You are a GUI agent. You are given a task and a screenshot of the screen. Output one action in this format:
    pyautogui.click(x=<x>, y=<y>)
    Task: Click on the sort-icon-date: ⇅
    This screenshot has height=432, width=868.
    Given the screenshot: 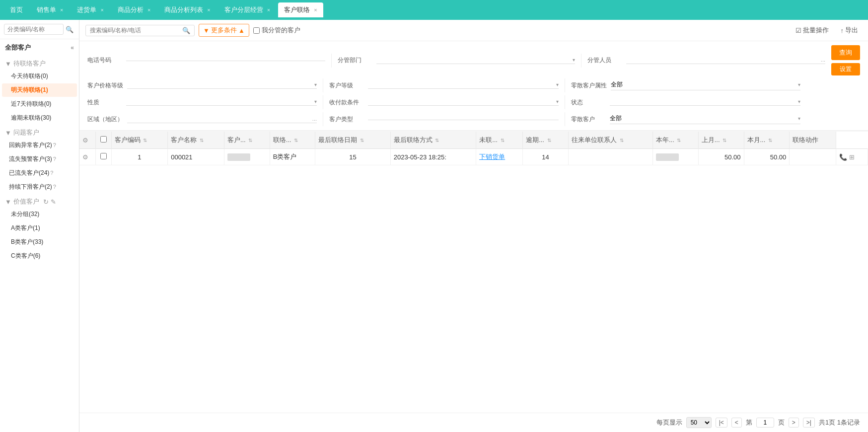 What is the action you would take?
    pyautogui.click(x=362, y=140)
    